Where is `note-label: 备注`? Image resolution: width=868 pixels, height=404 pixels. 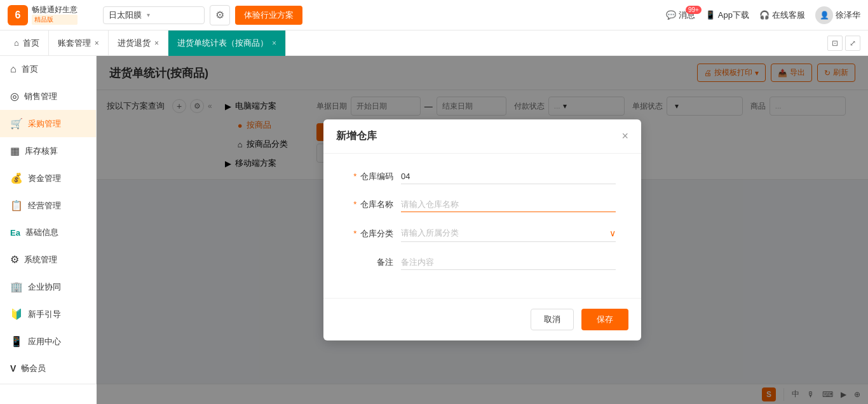 note-label: 备注 is located at coordinates (371, 262).